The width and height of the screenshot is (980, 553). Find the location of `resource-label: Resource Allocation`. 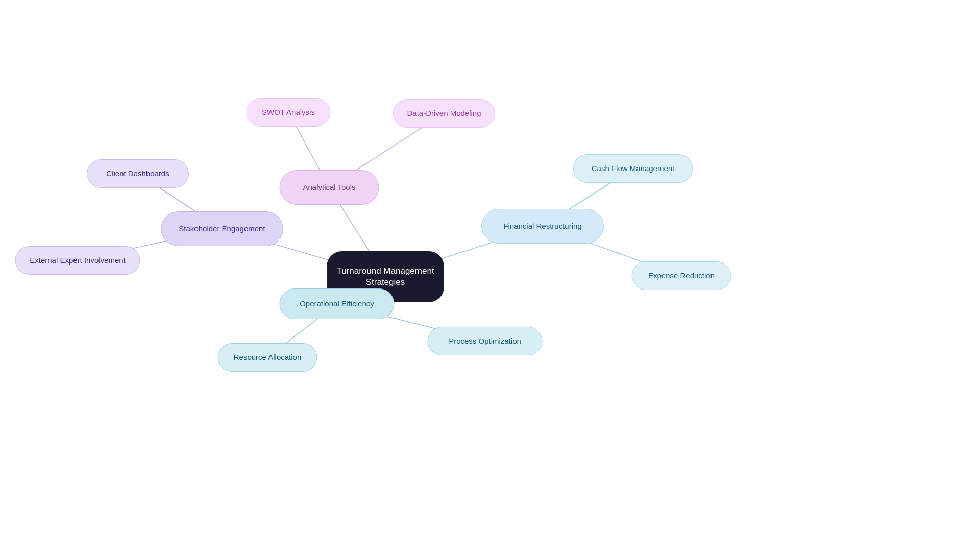

resource-label: Resource Allocation is located at coordinates (267, 357).